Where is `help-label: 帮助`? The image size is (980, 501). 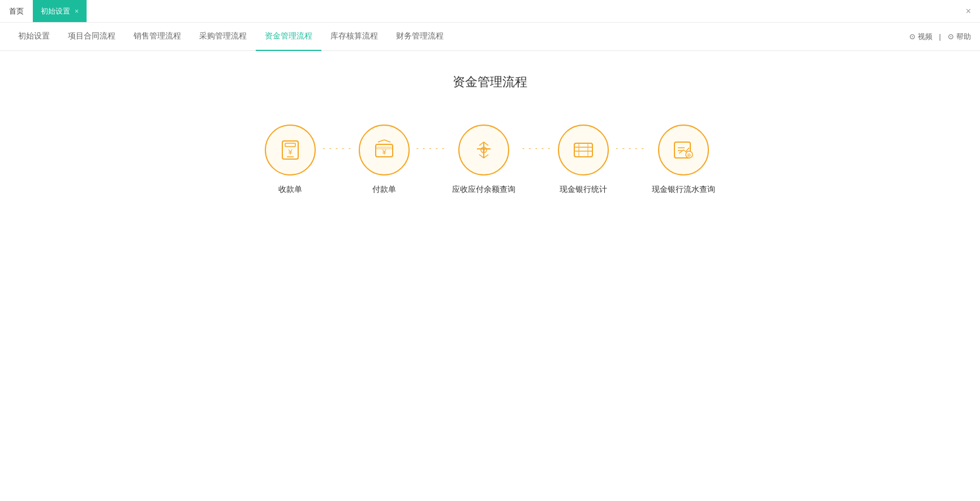 help-label: 帮助 is located at coordinates (964, 37).